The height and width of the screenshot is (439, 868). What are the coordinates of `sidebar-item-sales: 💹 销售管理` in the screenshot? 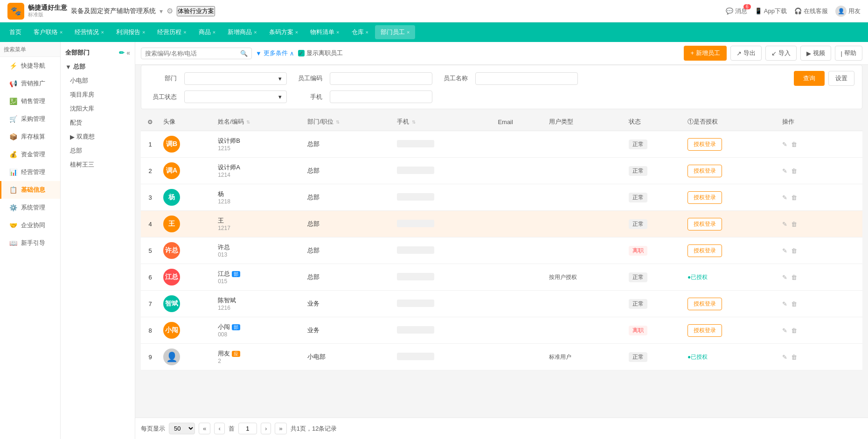 It's located at (30, 101).